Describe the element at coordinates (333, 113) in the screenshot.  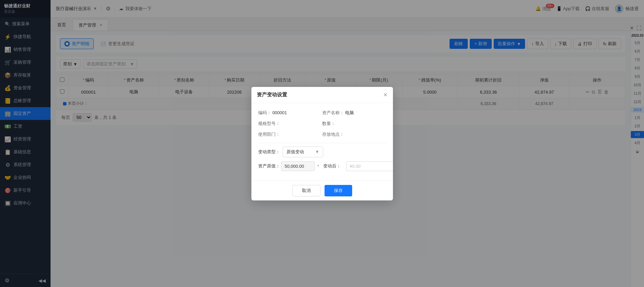
I see `modal-asset-name-label: 资产名称：` at that location.